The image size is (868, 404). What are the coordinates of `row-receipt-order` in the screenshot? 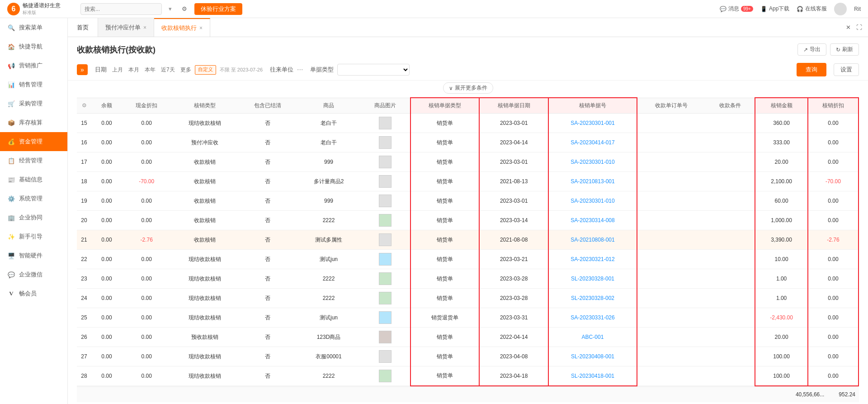 It's located at (671, 201).